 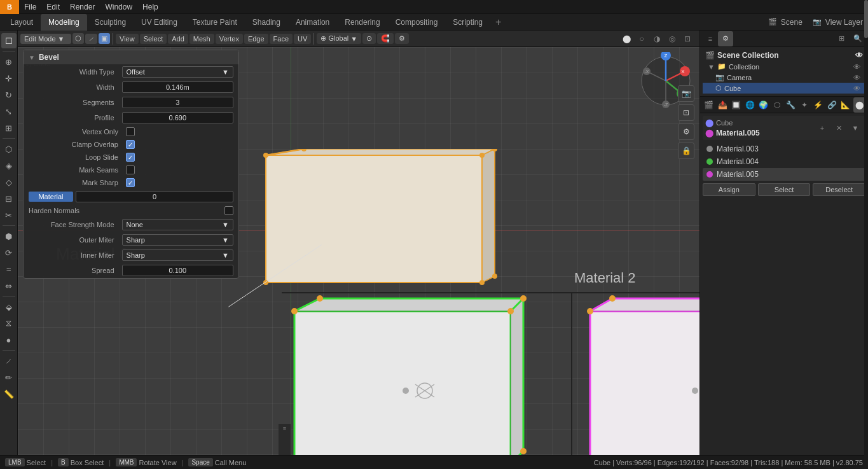 What do you see at coordinates (866, 284) in the screenshot?
I see `right-scrollbar` at bounding box center [866, 284].